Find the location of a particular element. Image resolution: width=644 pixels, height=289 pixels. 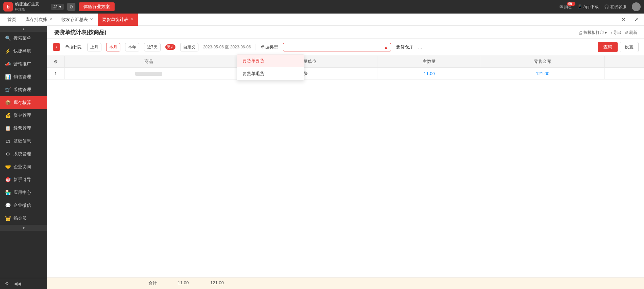

td-qty: 11.00 is located at coordinates (429, 74).